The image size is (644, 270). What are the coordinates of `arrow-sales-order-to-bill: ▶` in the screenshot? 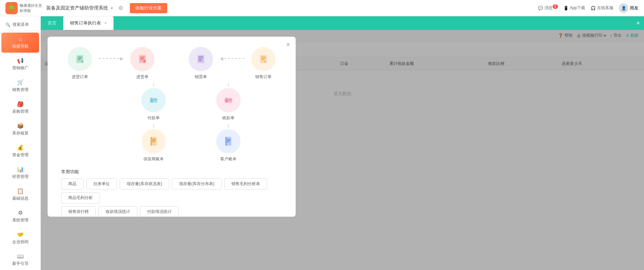 It's located at (232, 64).